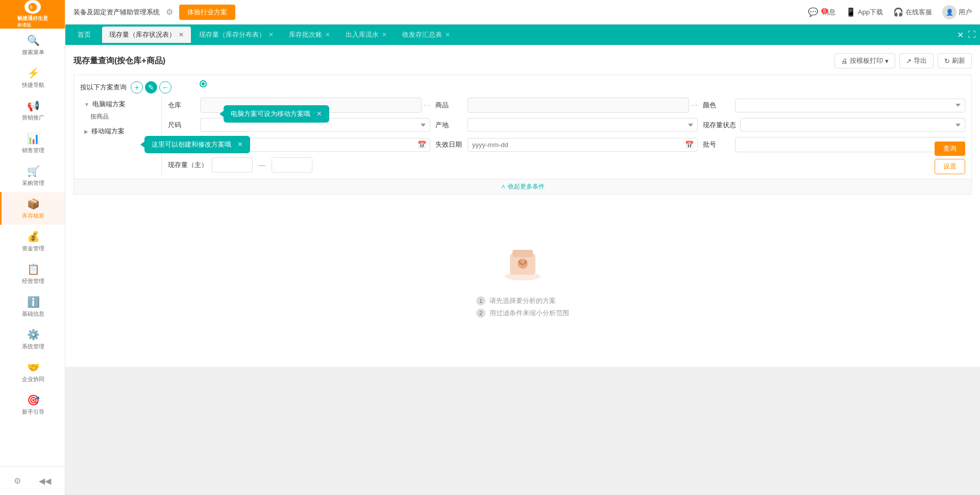 This screenshot has width=980, height=495. What do you see at coordinates (34, 204) in the screenshot?
I see `inventory-icon: 📦` at bounding box center [34, 204].